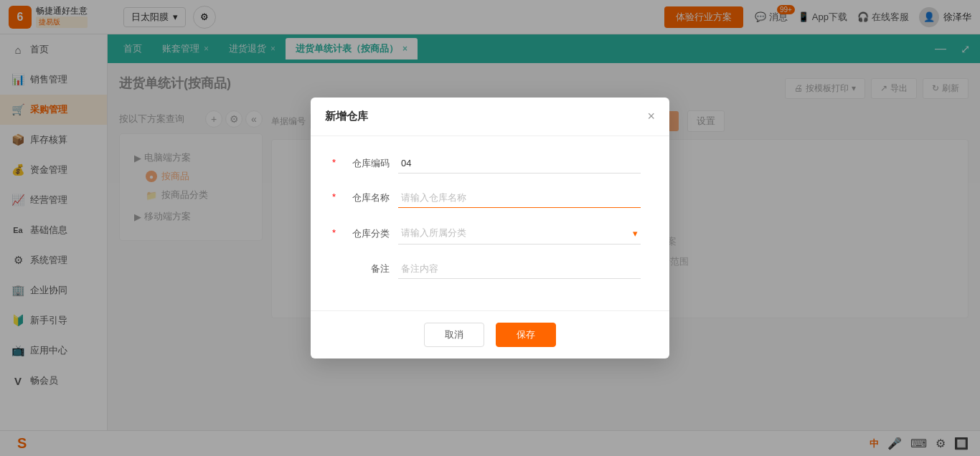 This screenshot has height=456, width=980. I want to click on warehouse-category-label: 仓库分类, so click(364, 234).